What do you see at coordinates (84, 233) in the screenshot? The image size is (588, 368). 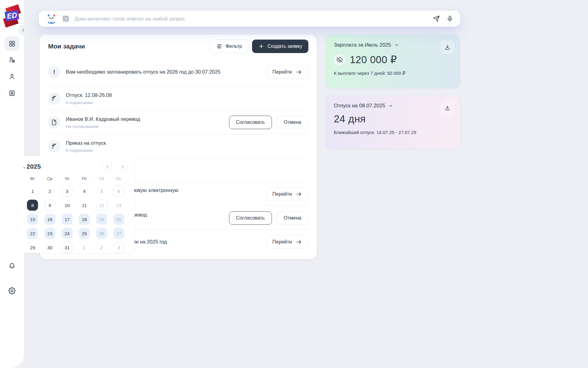 I see `calendar-day: 25` at bounding box center [84, 233].